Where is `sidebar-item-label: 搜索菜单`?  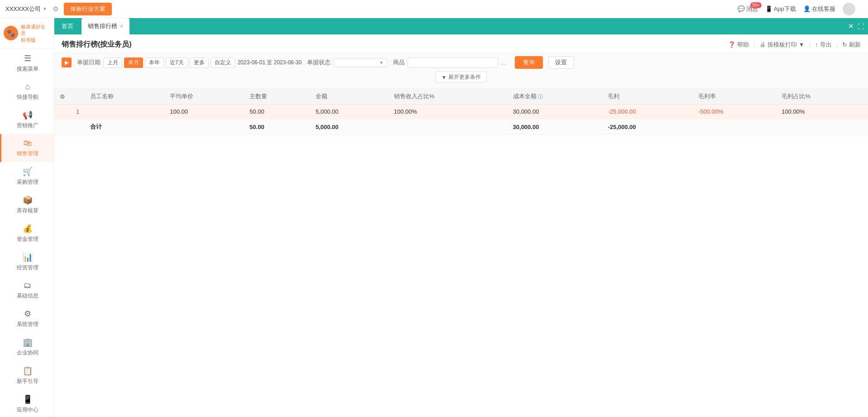 sidebar-item-label: 搜索菜单 is located at coordinates (28, 69).